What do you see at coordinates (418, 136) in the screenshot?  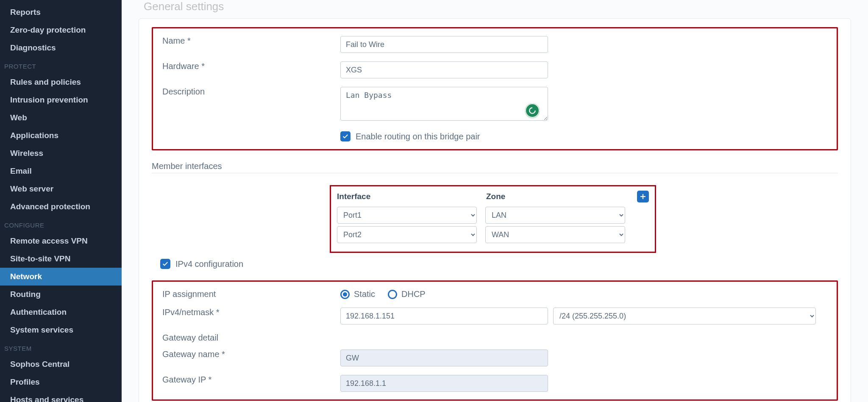 I see `enable-routing-label: Enable routing on this bridge pair` at bounding box center [418, 136].